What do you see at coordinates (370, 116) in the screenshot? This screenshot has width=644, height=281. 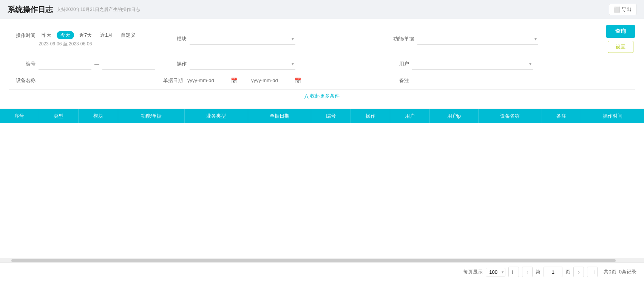 I see `col-operation: 操作` at bounding box center [370, 116].